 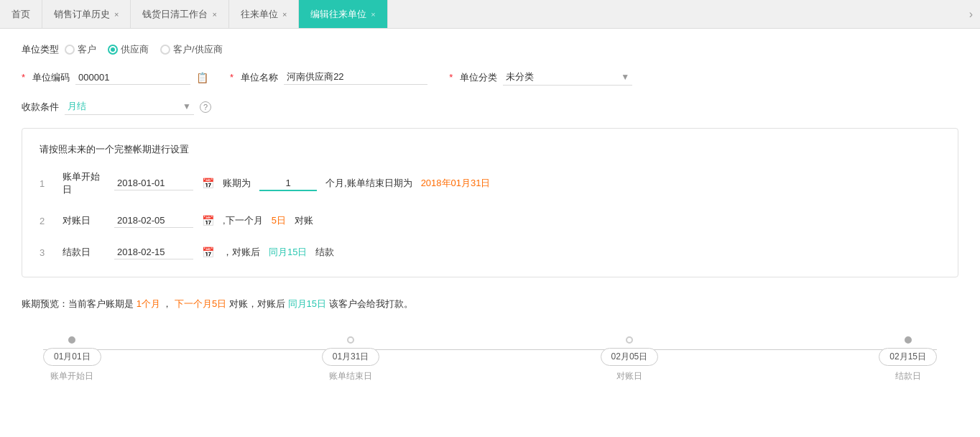 What do you see at coordinates (84, 183) in the screenshot?
I see `period-label-1: 账单开始日` at bounding box center [84, 183].